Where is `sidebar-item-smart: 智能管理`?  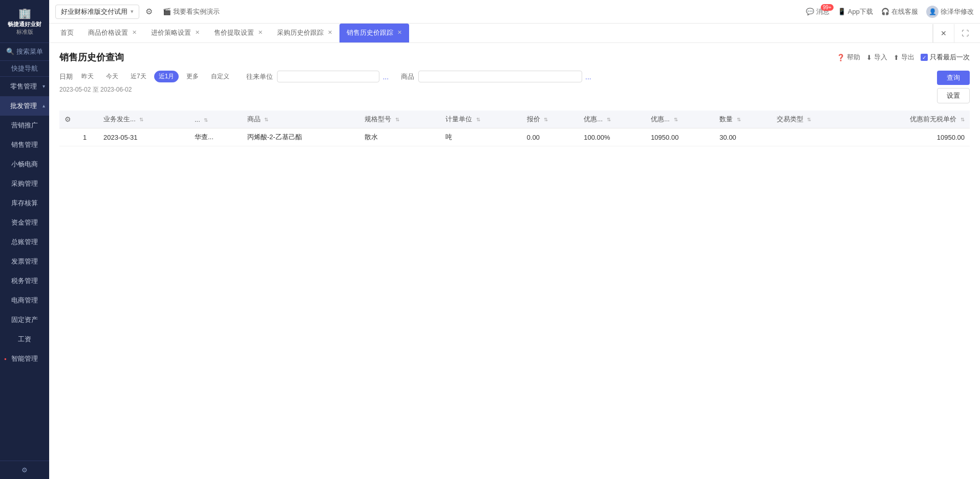 sidebar-item-smart: 智能管理 is located at coordinates (25, 359).